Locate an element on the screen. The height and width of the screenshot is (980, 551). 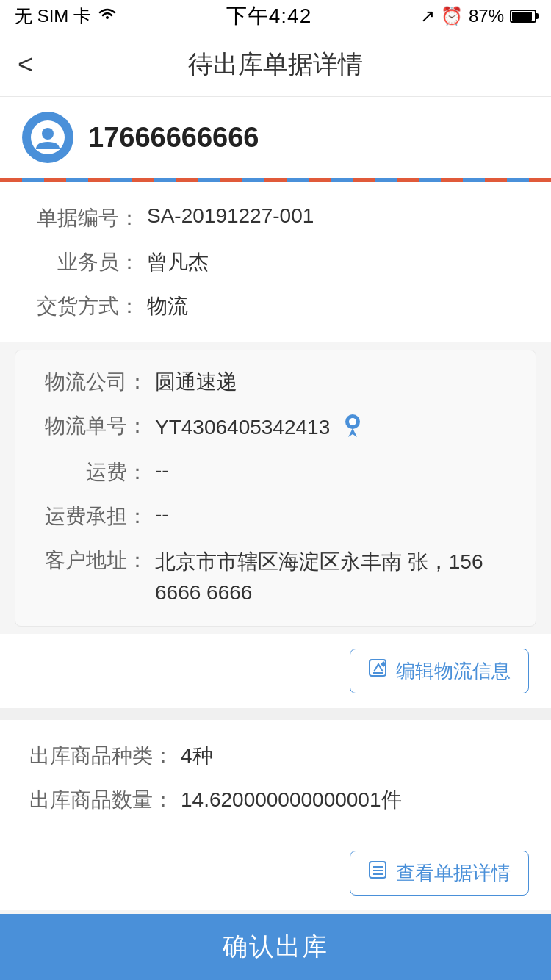
product-types-row: 出库商品种类： 4种 is located at coordinates (276, 756).